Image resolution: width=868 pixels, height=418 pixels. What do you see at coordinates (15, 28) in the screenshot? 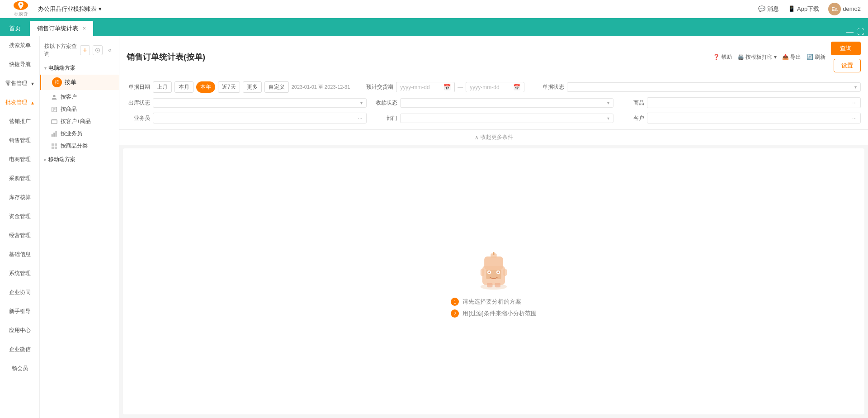
I see `tab-home: 首页` at bounding box center [15, 28].